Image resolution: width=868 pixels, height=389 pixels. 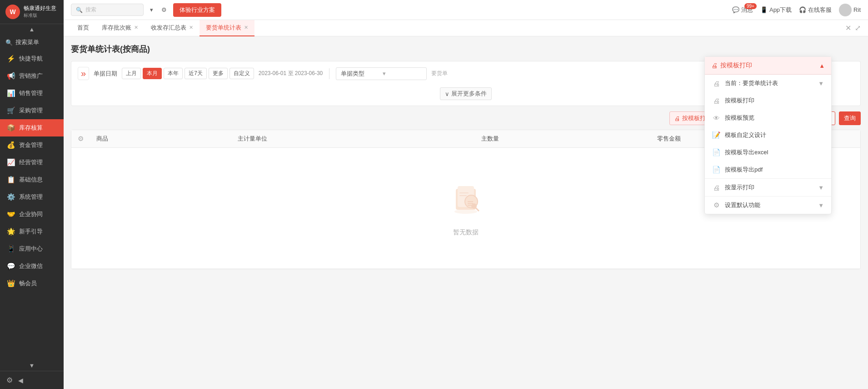 I want to click on template-print-label: 按模板打印, so click(x=740, y=101).